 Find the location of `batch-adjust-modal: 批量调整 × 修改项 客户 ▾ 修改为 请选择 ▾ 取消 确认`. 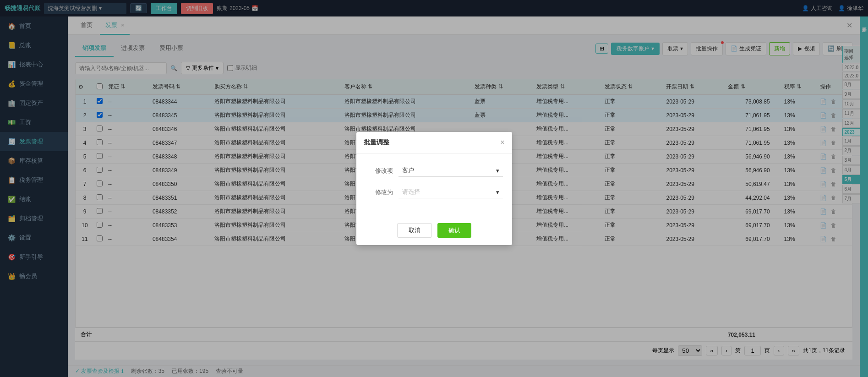

batch-adjust-modal: 批量调整 × 修改项 客户 ▾ 修改为 请选择 ▾ 取消 确认 is located at coordinates (434, 189).